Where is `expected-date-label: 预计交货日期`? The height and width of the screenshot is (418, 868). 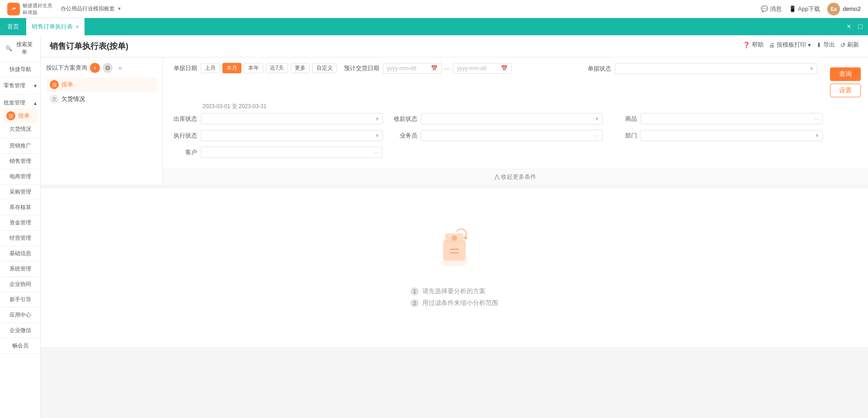
expected-date-label: 预计交货日期 is located at coordinates (362, 68).